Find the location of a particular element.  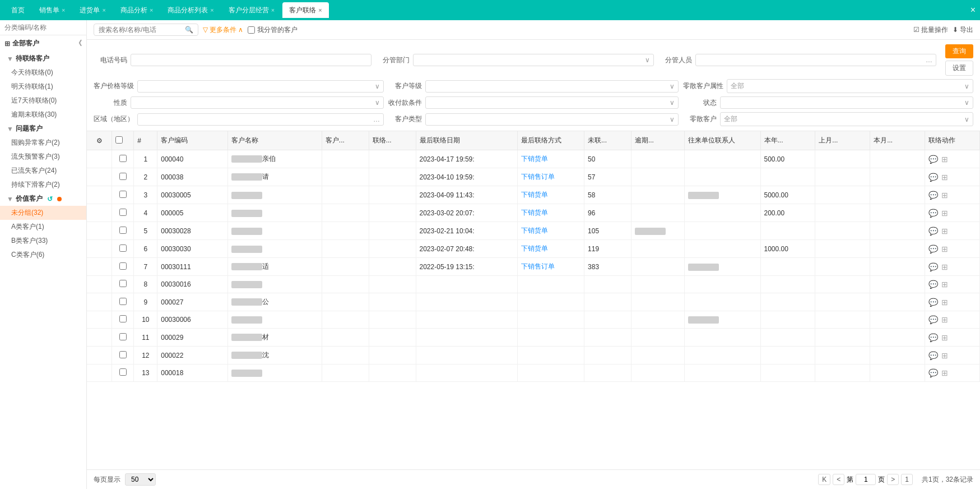

col-last-month: 上月... is located at coordinates (843, 141).